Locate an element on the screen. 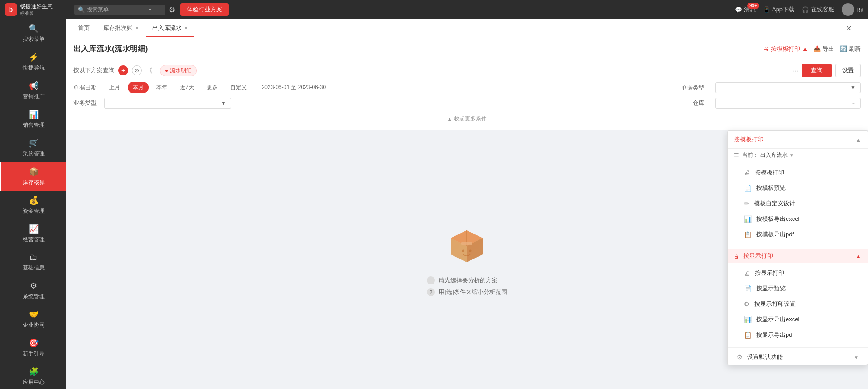 The width and height of the screenshot is (868, 389). search-dropdown-arrow: ▼ is located at coordinates (150, 10).